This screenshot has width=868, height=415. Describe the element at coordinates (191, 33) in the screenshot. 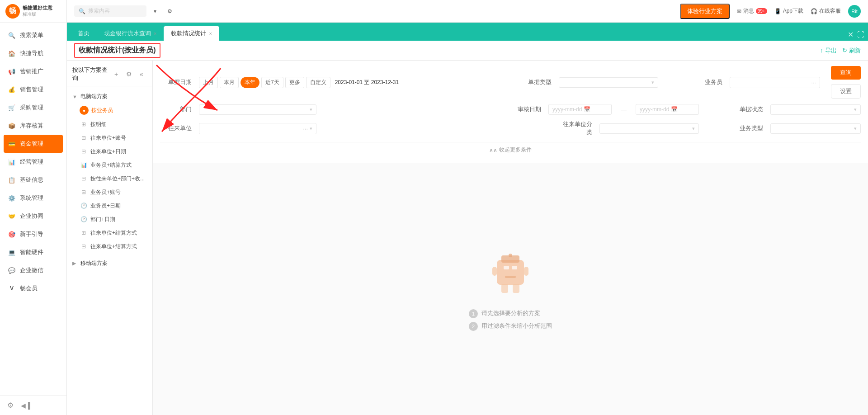

I see `tab-receipt: 收款情况统计 ×` at that location.